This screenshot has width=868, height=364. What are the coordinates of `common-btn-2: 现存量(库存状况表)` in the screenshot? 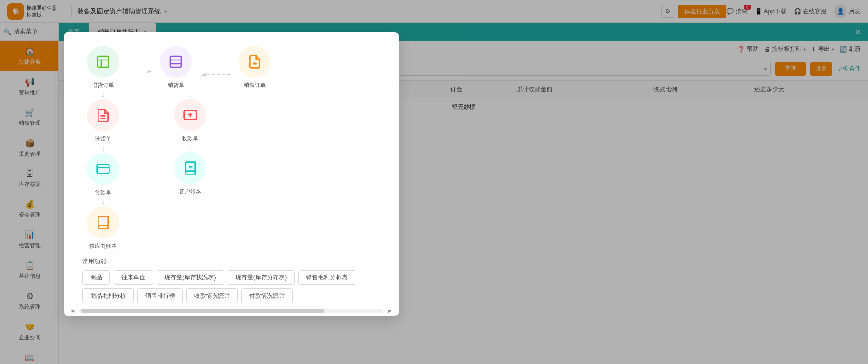 It's located at (191, 277).